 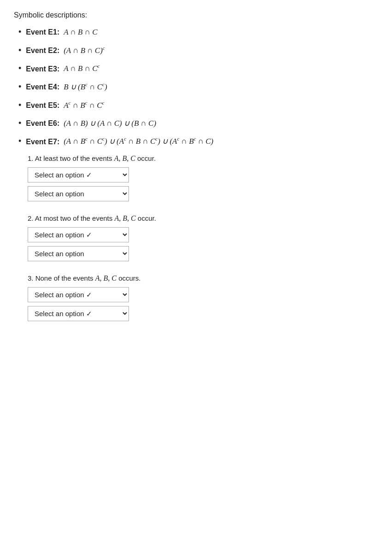 I want to click on event-item-e3: • Event E3: A ∩ B ∩ Cc, so click(x=198, y=69).